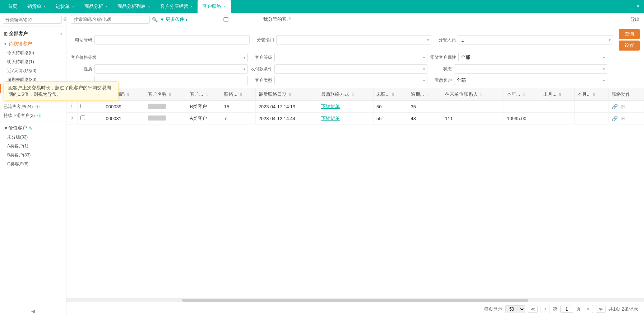 The image size is (644, 316). I want to click on customer-type-select: ▾, so click(351, 80).